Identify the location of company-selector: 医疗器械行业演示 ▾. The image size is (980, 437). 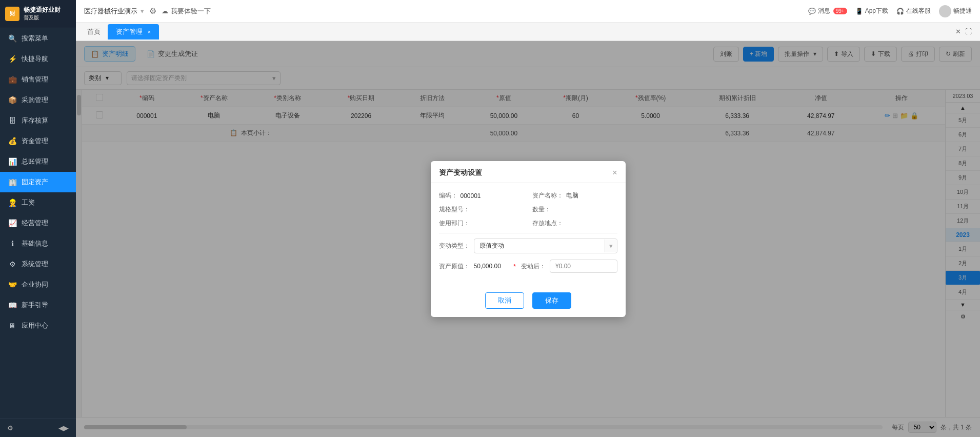
(114, 11).